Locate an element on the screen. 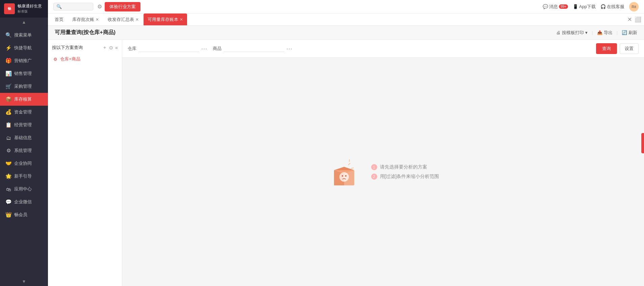 This screenshot has width=644, height=286. finance-icon: 💰 is located at coordinates (8, 112).